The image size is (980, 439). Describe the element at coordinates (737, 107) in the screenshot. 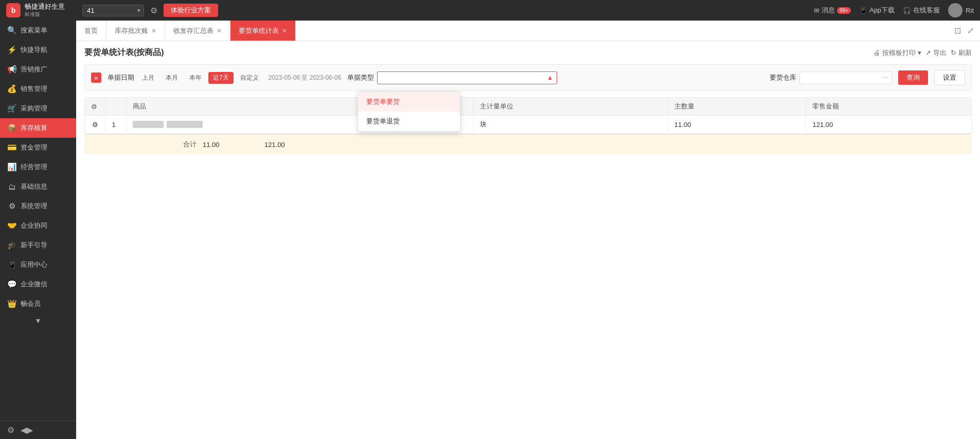

I see `th-quantity: 主数量` at that location.